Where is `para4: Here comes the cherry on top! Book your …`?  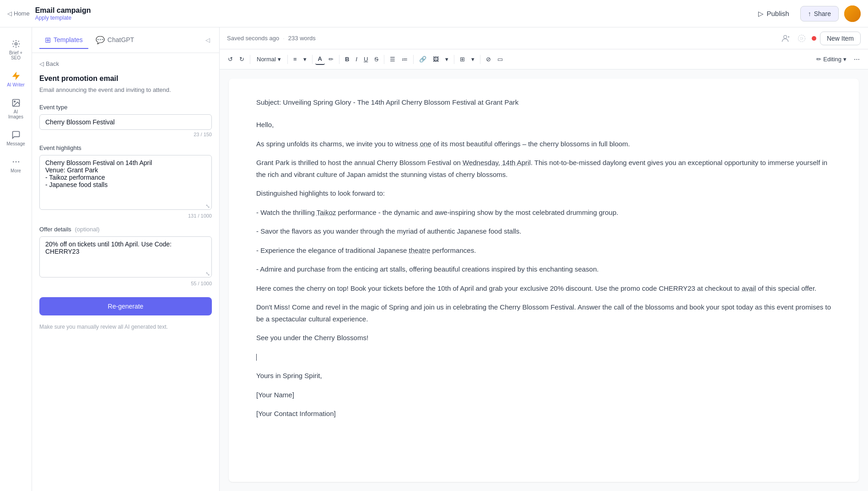 para4: Here comes the cherry on top! Book your … is located at coordinates (544, 288).